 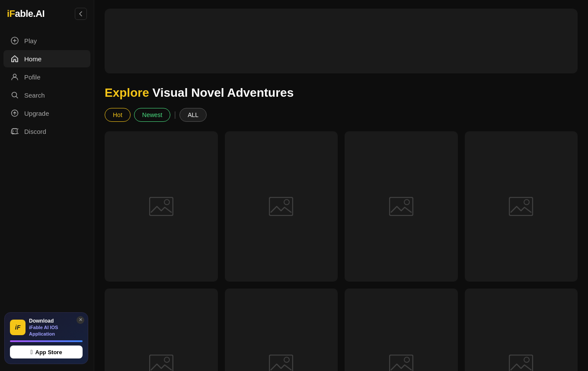 What do you see at coordinates (221, 92) in the screenshot?
I see `section-title-rest: Visual Novel Adventures` at bounding box center [221, 92].